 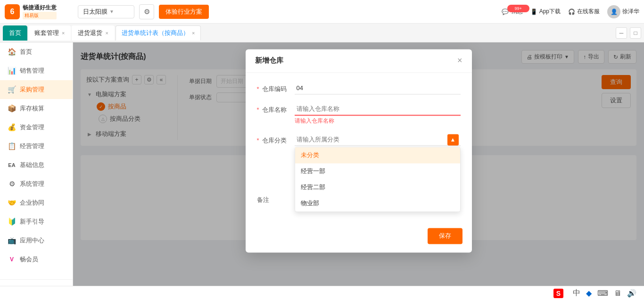 I want to click on top-header: 6 畅捷通好生意 精易版 日太阳膜 ▼ ⚙ 体验行业方案 💬 99+ 消息 📱 …, so click(x=322, y=12).